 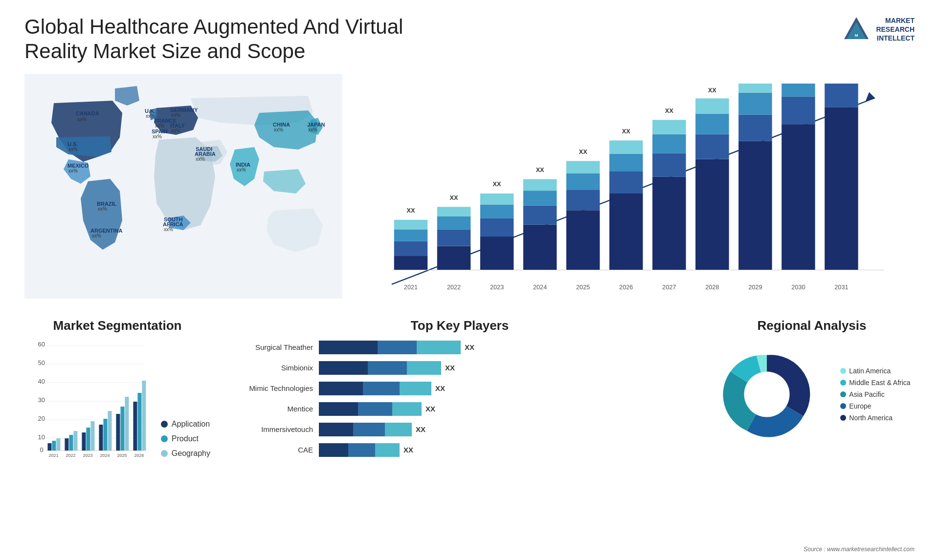 What do you see at coordinates (274, 450) in the screenshot?
I see `player-name: CAE` at bounding box center [274, 450].